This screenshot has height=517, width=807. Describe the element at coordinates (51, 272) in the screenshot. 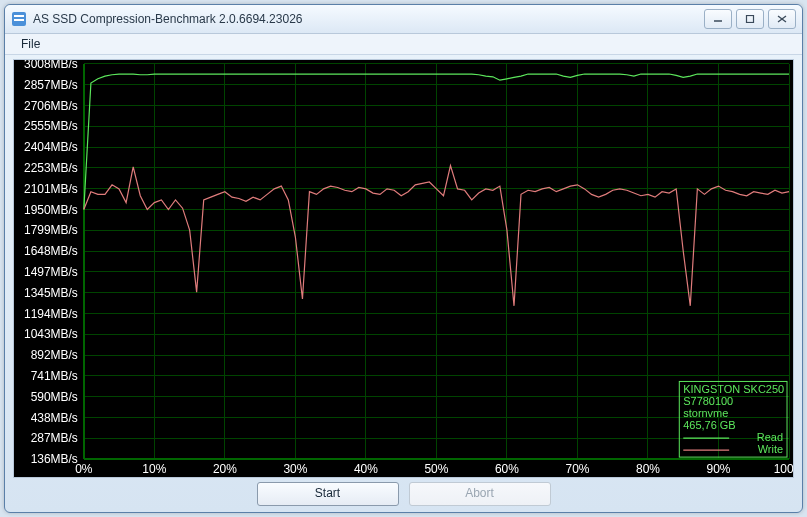

I see `svg-text: 1497MB/s` at that location.